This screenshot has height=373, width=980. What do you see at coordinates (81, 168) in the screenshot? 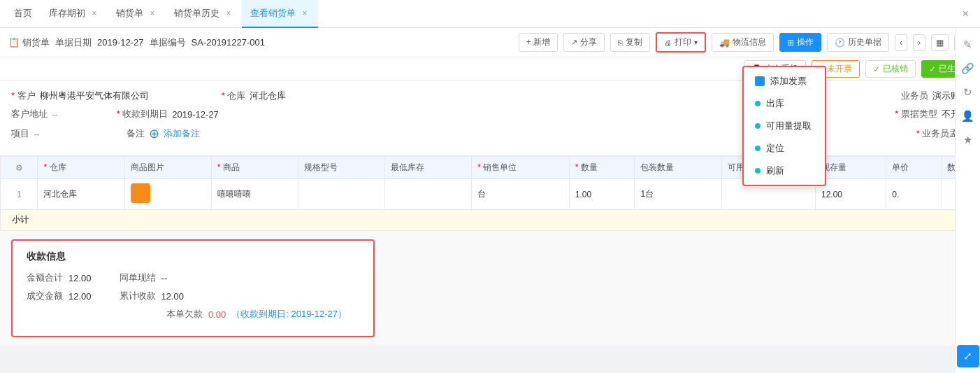
I see `col-warehouse: 仓库` at bounding box center [81, 168].